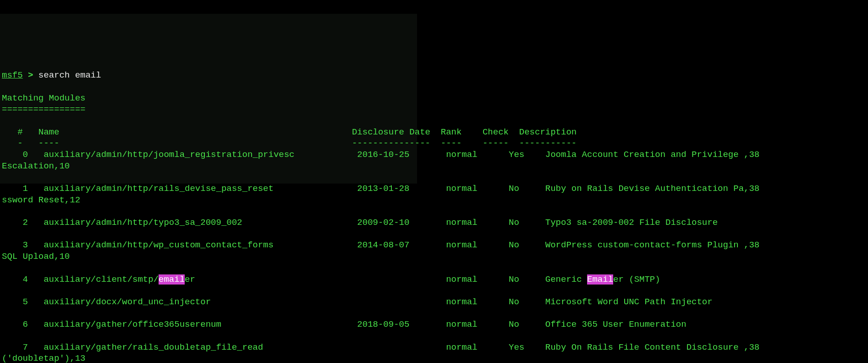 The width and height of the screenshot is (868, 363). What do you see at coordinates (434, 352) in the screenshot?
I see `module-row: 7 auxiliary/gather/rails_doubletap_file_…` at bounding box center [434, 352].